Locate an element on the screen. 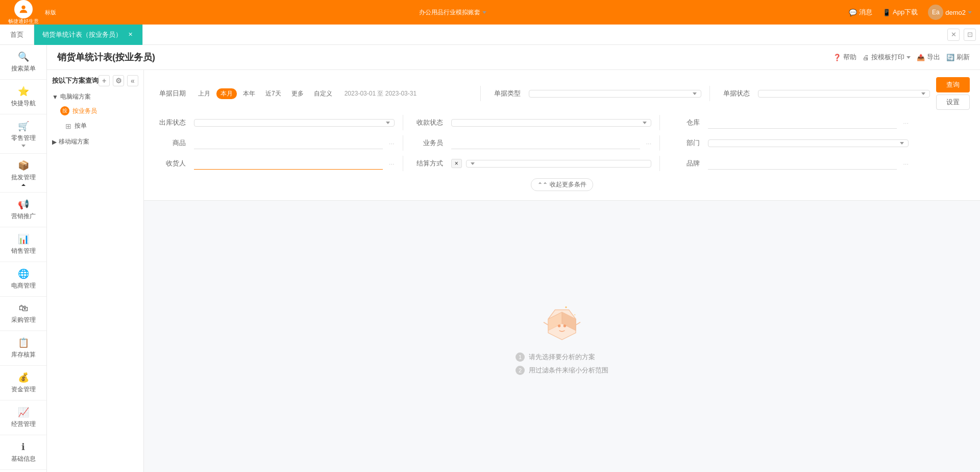  collapse-btn: ⌃⌃ 收起更多条件 is located at coordinates (562, 185).